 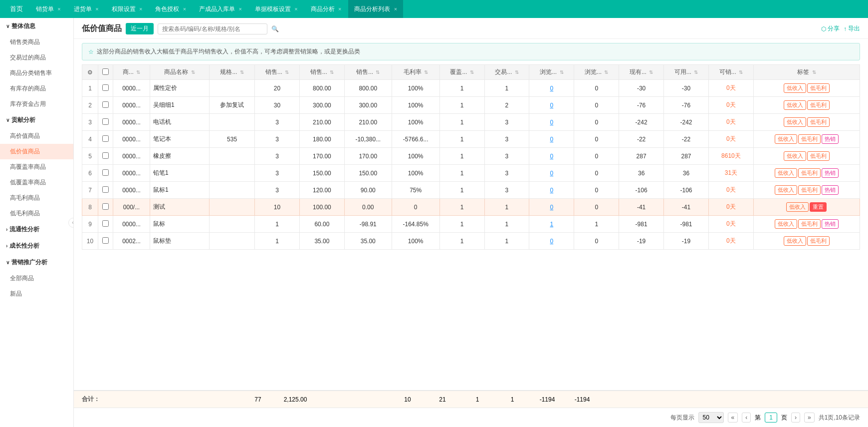 I want to click on sort-tags-icon: ⇅, so click(x=814, y=72).